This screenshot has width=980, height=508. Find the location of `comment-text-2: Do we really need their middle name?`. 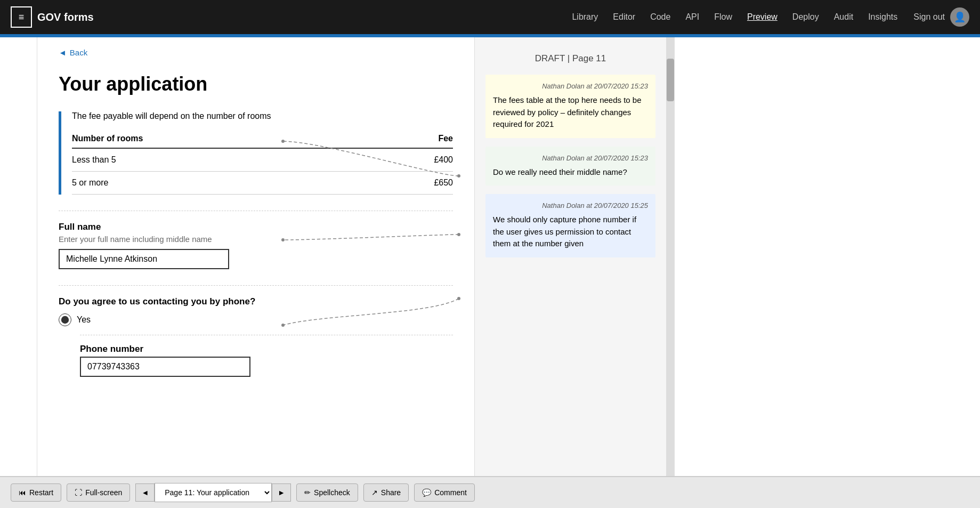

comment-text-2: Do we really need their middle name? is located at coordinates (570, 173).